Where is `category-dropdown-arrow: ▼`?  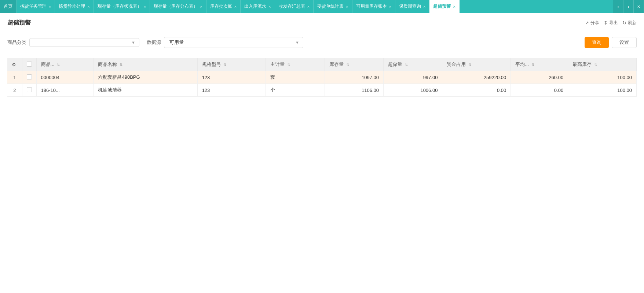
category-dropdown-arrow: ▼ is located at coordinates (133, 42).